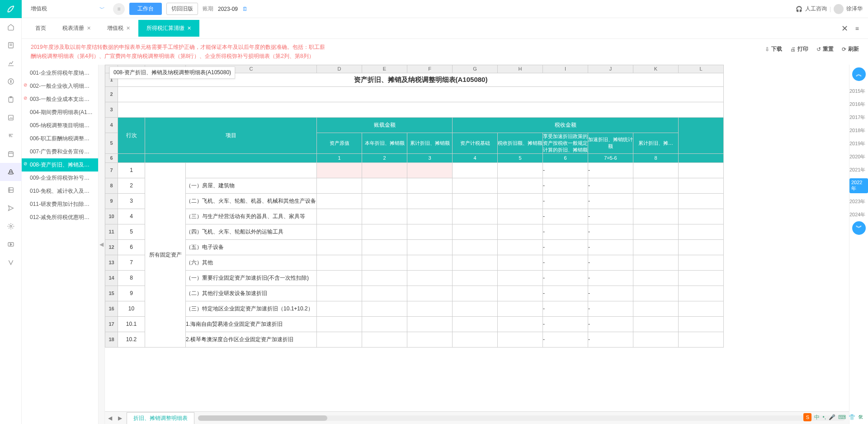 The width and height of the screenshot is (868, 424). I want to click on year-2018年: 2018年, so click(859, 130).